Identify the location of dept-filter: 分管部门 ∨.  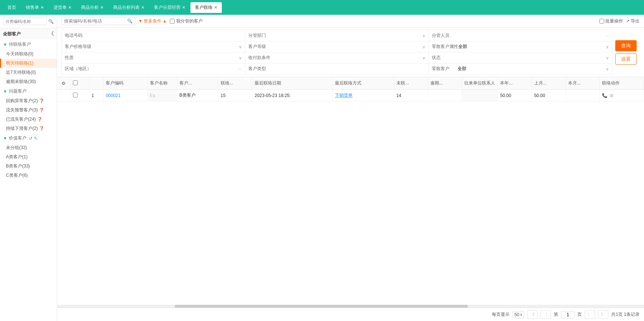
(337, 35).